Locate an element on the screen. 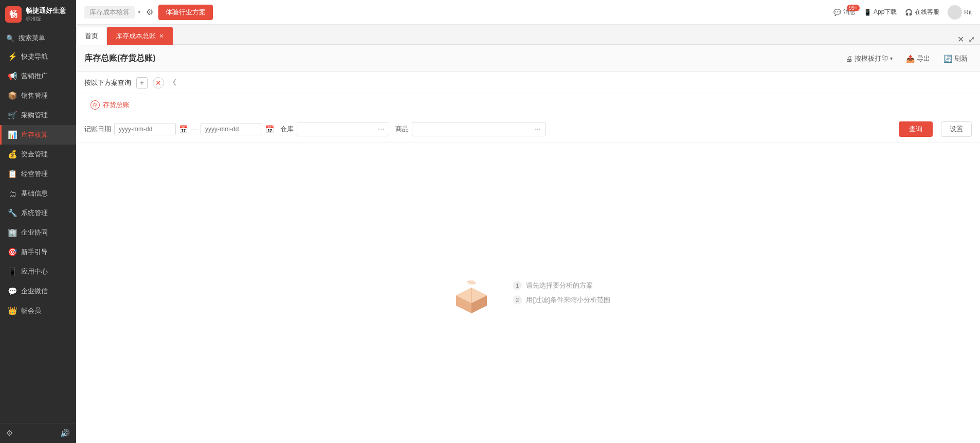 Image resolution: width=980 pixels, height=443 pixels. app-center-icon: 📱 is located at coordinates (12, 272).